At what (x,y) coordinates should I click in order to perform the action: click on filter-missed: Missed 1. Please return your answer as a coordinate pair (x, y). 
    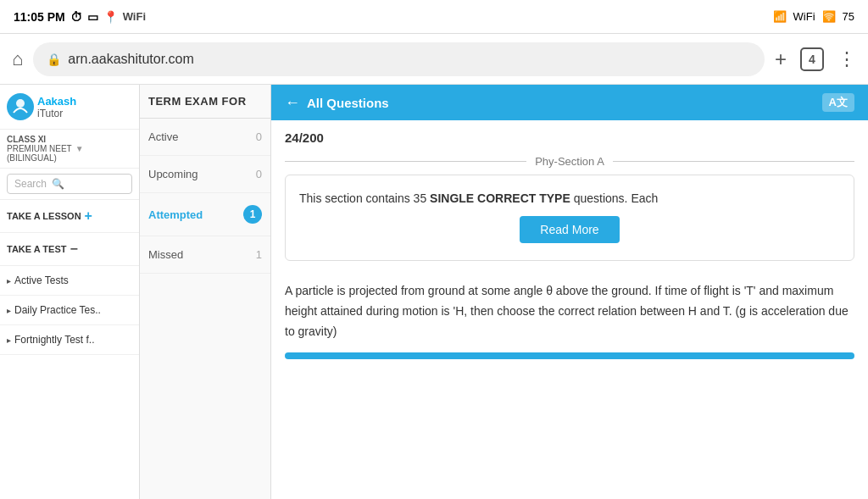
    Looking at the image, I should click on (205, 255).